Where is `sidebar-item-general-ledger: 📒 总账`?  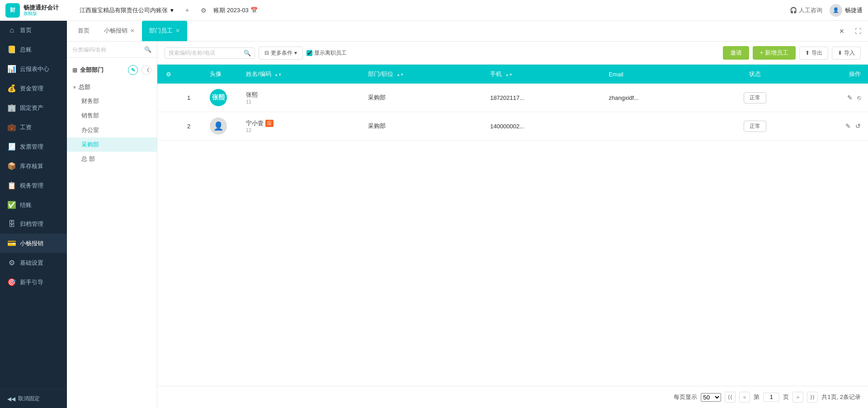 sidebar-item-general-ledger: 📒 总账 is located at coordinates (33, 50).